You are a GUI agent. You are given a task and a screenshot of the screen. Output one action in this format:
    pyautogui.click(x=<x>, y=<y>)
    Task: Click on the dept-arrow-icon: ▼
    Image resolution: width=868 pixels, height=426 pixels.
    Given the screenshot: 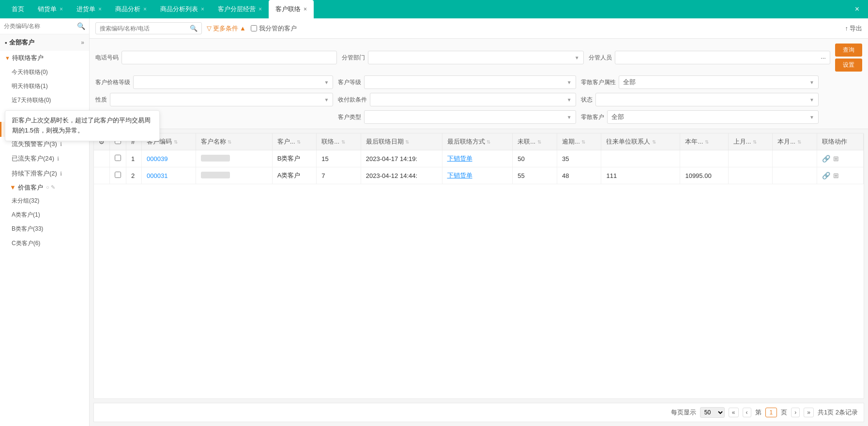 What is the action you would take?
    pyautogui.click(x=577, y=58)
    